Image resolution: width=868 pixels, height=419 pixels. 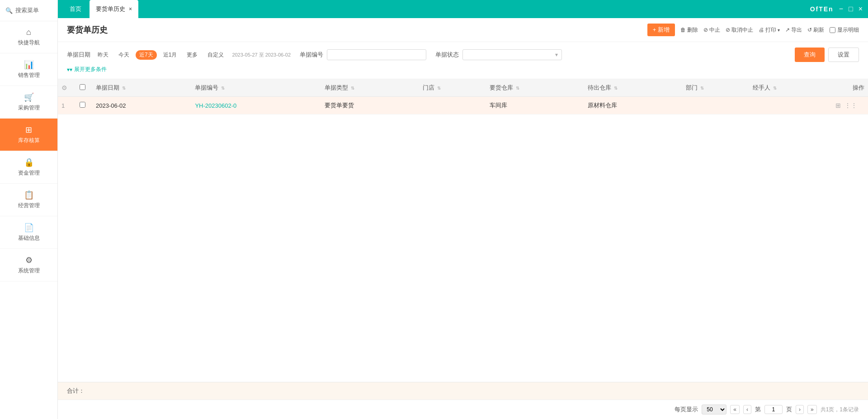 What do you see at coordinates (841, 9) in the screenshot?
I see `minimize-icon: −` at bounding box center [841, 9].